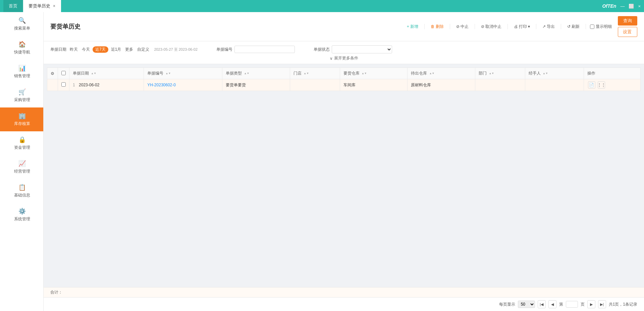 This screenshot has height=311, width=644. I want to click on table-row: 1 2023-06-02 YH-20230602-0 要货单要货 车间库 原材料…, so click(344, 85).